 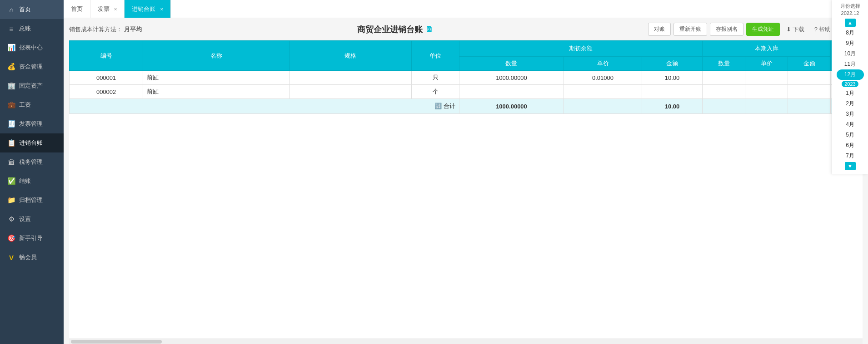 What do you see at coordinates (763, 29) in the screenshot?
I see `generate-voucher-button: 生成凭证` at bounding box center [763, 29].